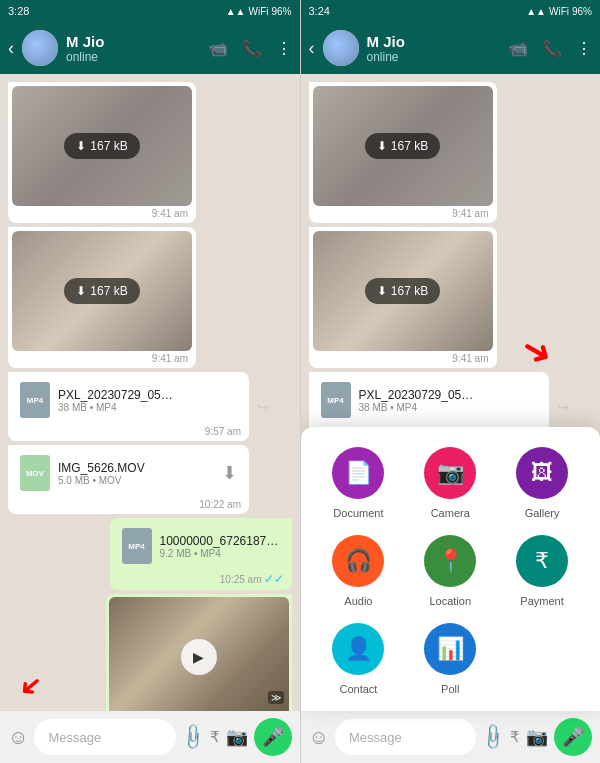 The image size is (600, 763). I want to click on sent-file-name-left: 10000000_67261877121071 5_47821497172909…, so click(220, 541).